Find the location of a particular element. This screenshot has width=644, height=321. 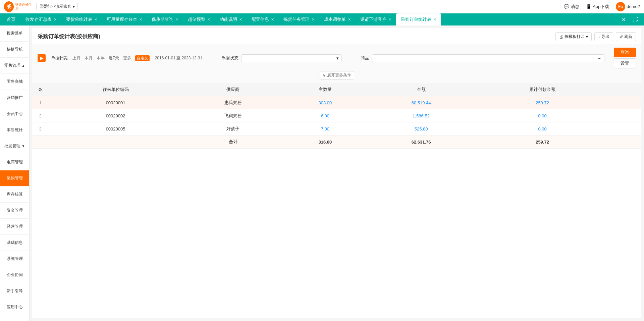

sidebar-item-operation: 经营管理 is located at coordinates (15, 227).